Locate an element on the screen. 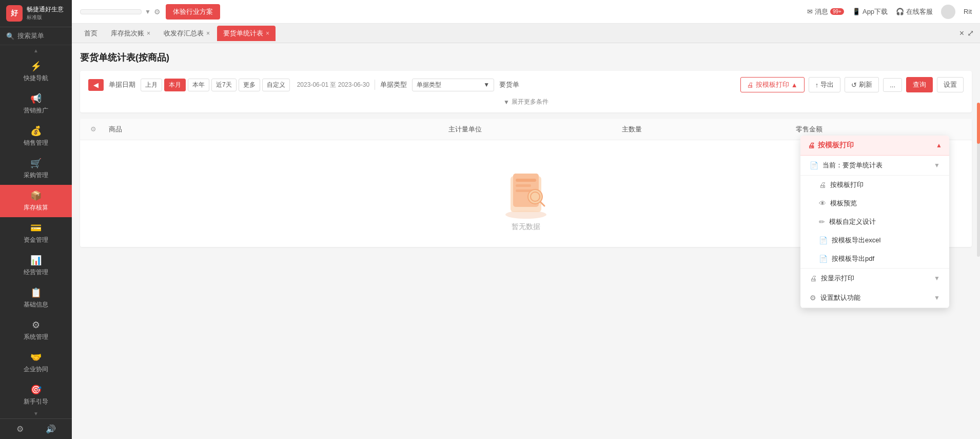  sidebar-item-collab: 🤝 企业协同 is located at coordinates (36, 362).